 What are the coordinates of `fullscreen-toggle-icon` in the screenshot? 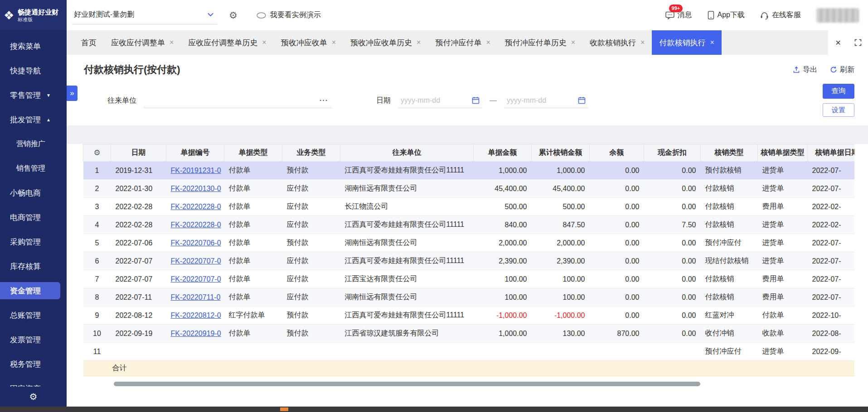 It's located at (858, 43).